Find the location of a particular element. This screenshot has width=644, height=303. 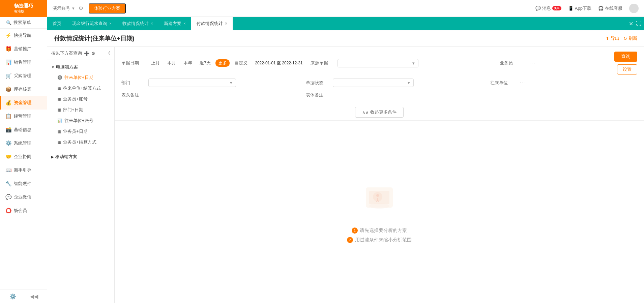

mobile-group-label: 移动端方案 is located at coordinates (66, 157).